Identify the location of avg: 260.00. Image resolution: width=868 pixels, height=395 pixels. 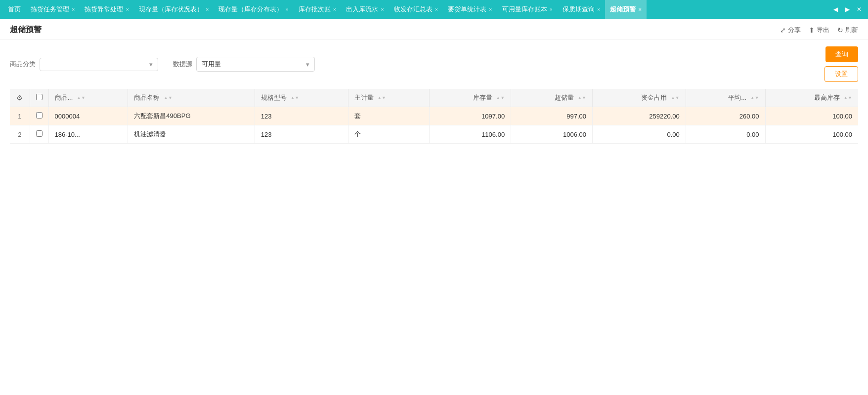
(726, 117).